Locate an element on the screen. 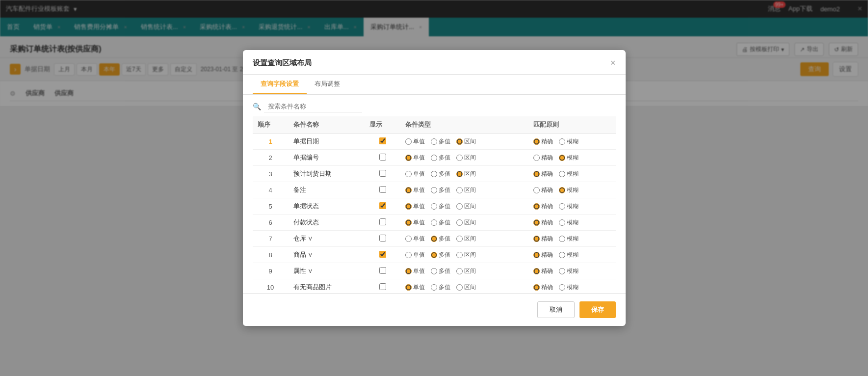 The width and height of the screenshot is (868, 376). tab-layout-adjust: 布局调整 is located at coordinates (327, 84).